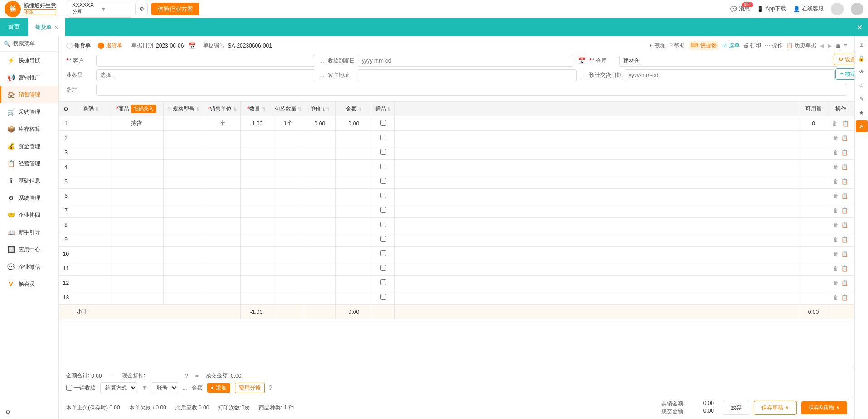 The height and width of the screenshot is (419, 868). I want to click on sidebar-settings-button: ⚙, so click(29, 412).